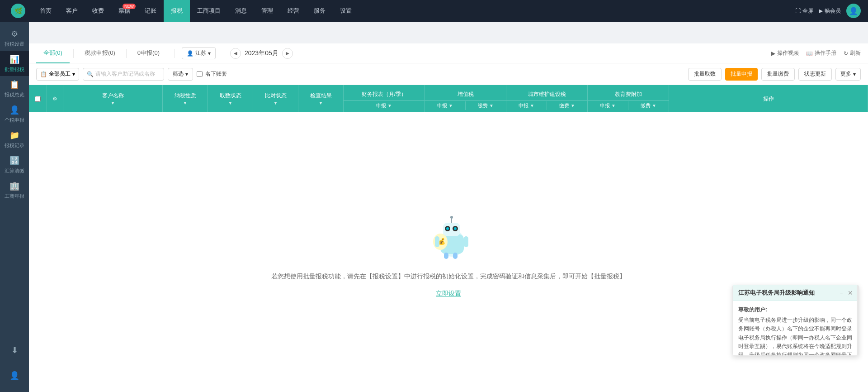  Describe the element at coordinates (778, 74) in the screenshot. I see `batch-pay-button: 批量缴费` at that location.